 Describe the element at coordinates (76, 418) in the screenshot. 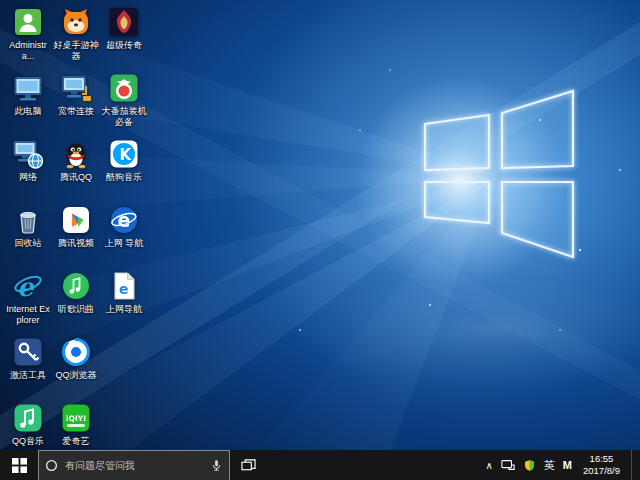

I see `svg-text: iQIYI` at that location.